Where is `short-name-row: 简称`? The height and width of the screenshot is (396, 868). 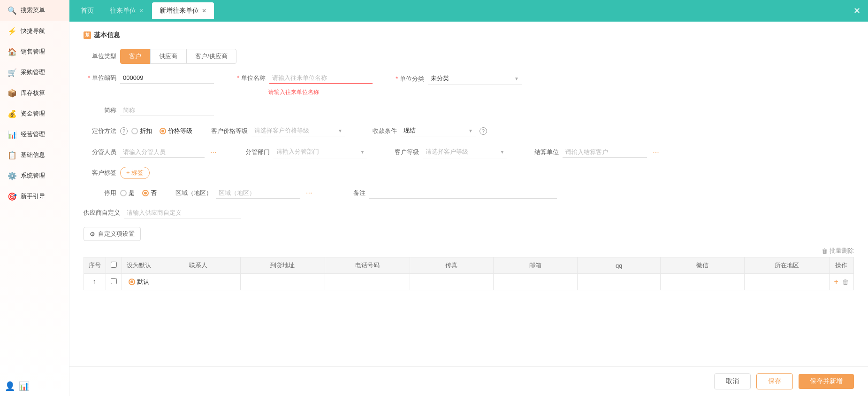
short-name-row: 简称 is located at coordinates (469, 110).